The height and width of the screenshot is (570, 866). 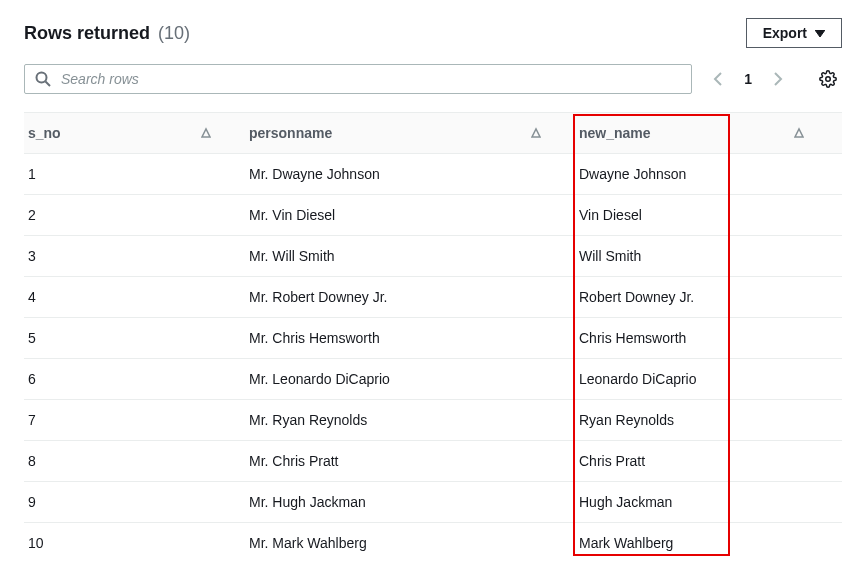 I want to click on cell-new_name: Dwayne Johnson, so click(x=710, y=174).